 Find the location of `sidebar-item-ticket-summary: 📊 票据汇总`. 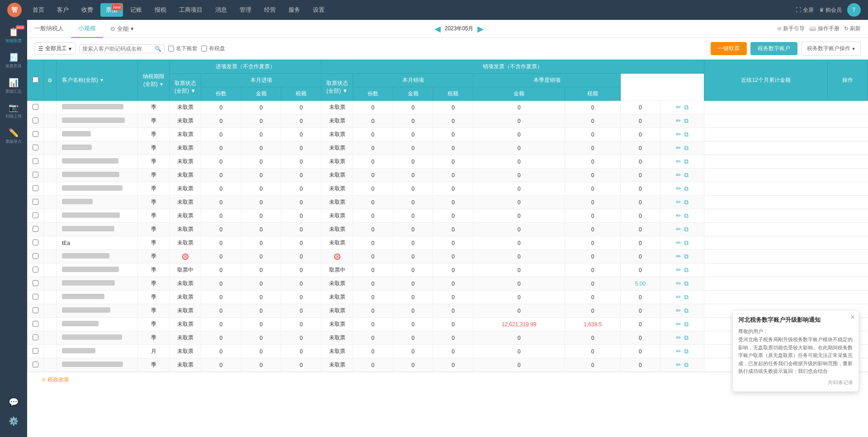

sidebar-item-ticket-summary: 📊 票据汇总 is located at coordinates (14, 86).